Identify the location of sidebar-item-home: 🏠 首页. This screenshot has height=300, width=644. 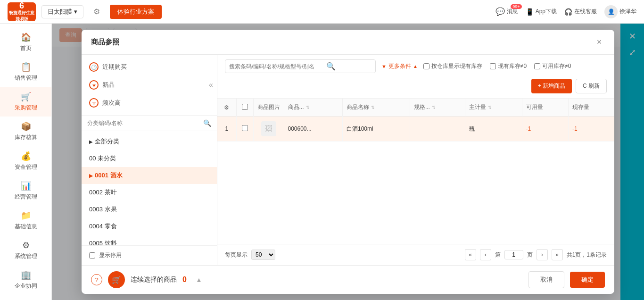
(25, 42).